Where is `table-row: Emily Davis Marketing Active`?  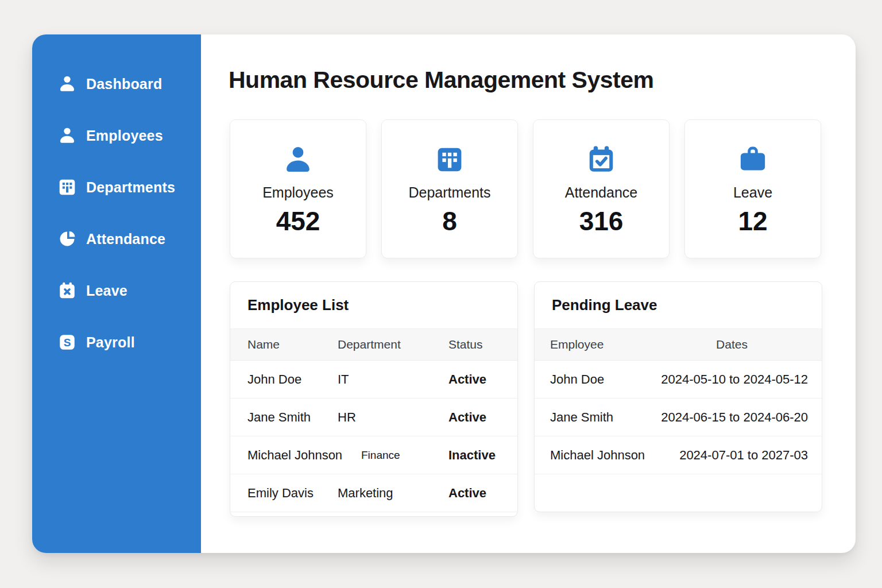
table-row: Emily Davis Marketing Active is located at coordinates (374, 493).